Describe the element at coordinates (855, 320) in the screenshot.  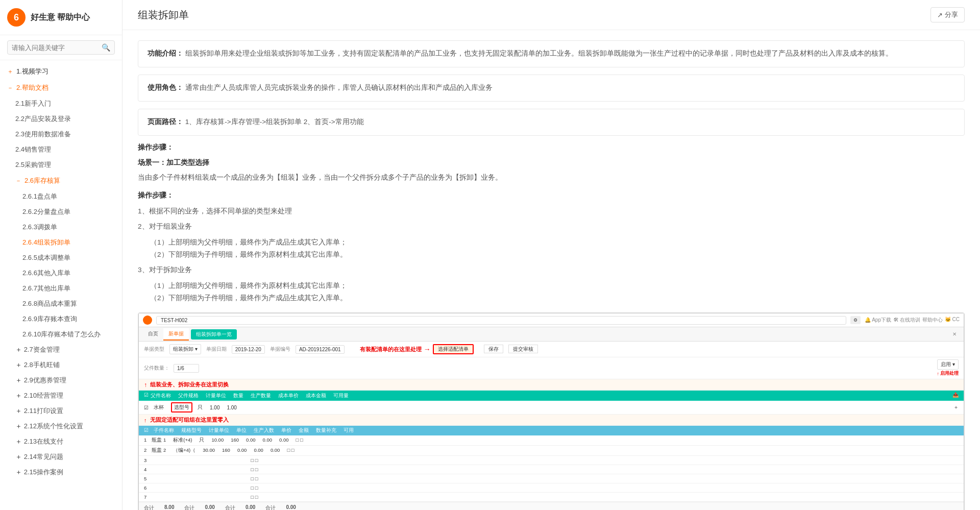
I see `ss-btn1: ⚙` at that location.